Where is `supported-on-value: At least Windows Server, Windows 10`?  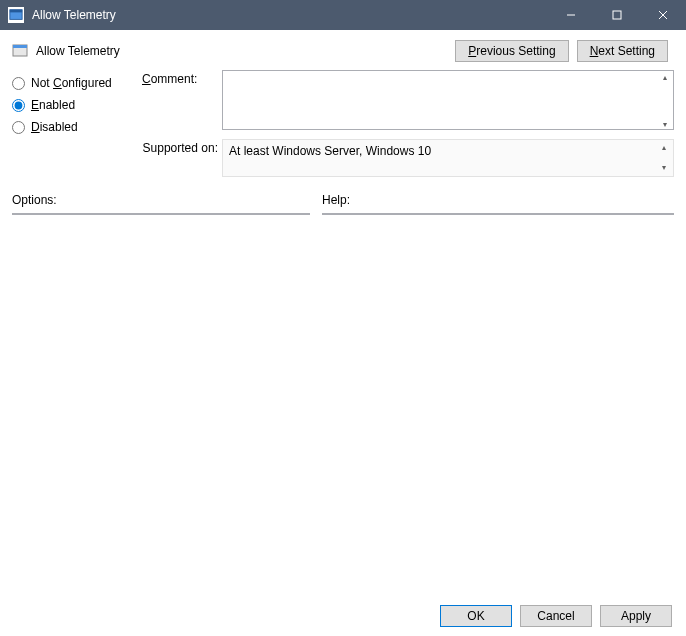
supported-on-value: At least Windows Server, Windows 10 is located at coordinates (330, 151).